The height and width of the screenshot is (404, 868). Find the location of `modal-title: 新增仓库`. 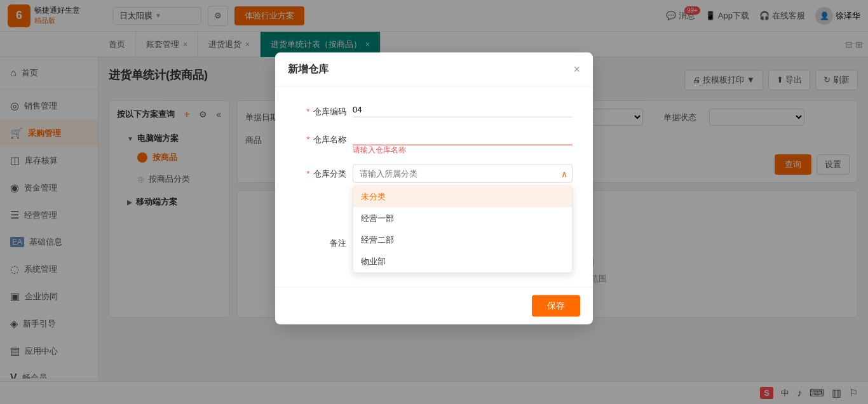

modal-title: 新增仓库 is located at coordinates (308, 70).